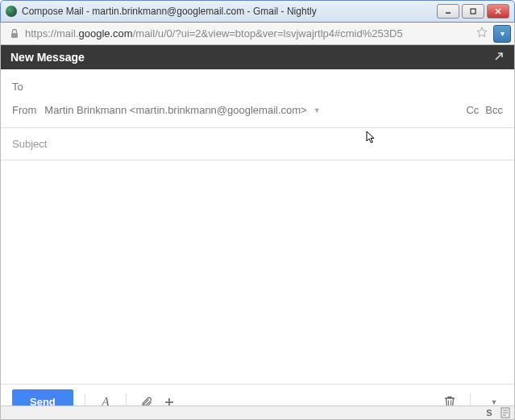 The image size is (515, 420). I want to click on from-label: From, so click(24, 110).